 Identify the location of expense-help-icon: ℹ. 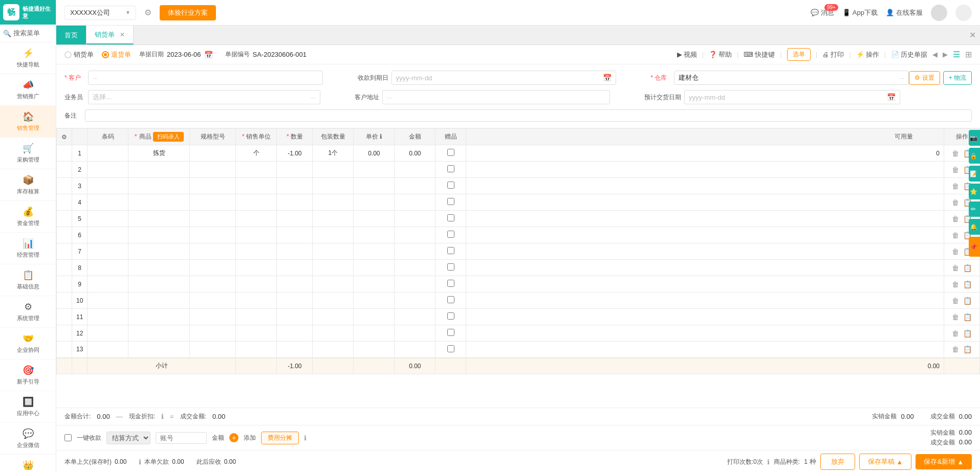
(305, 438).